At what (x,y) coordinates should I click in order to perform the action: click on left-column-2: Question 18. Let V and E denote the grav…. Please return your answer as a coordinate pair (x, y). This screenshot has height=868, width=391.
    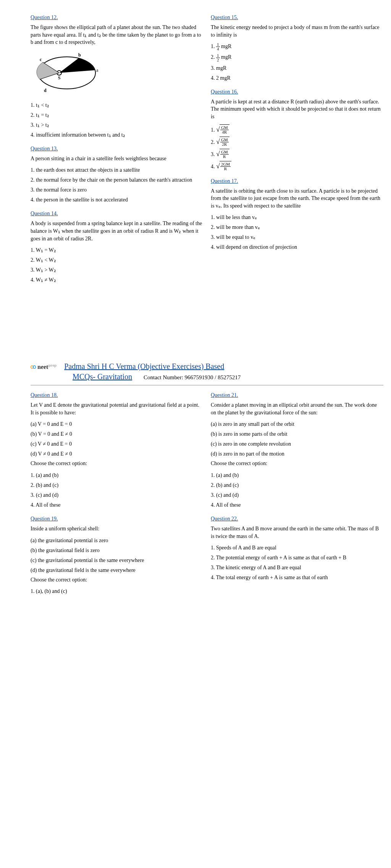
    Looking at the image, I should click on (117, 491).